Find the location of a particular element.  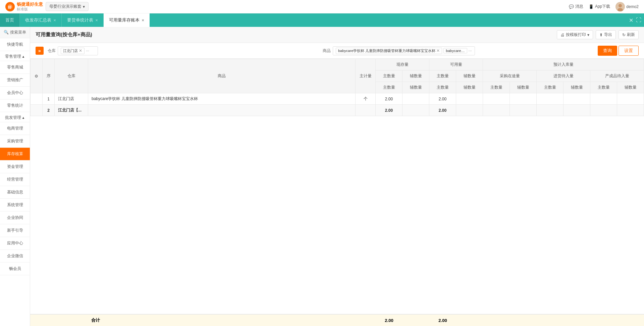

tab-home: 首页 is located at coordinates (10, 20).